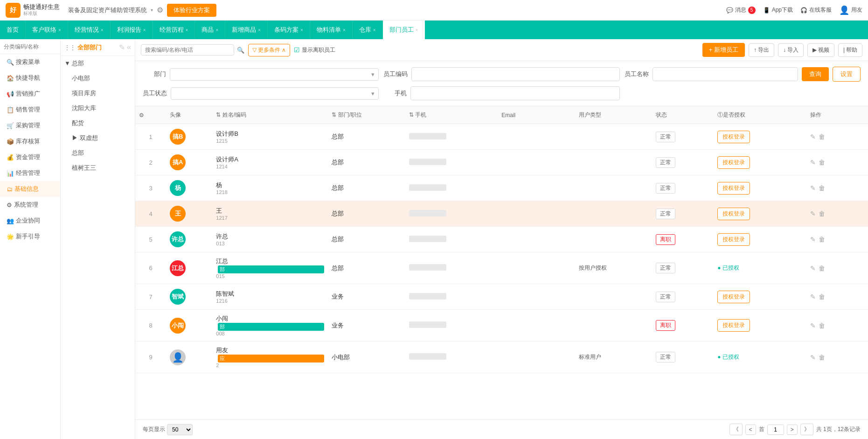  Describe the element at coordinates (98, 93) in the screenshot. I see `dept-tree-item-2: 项目库房` at that location.